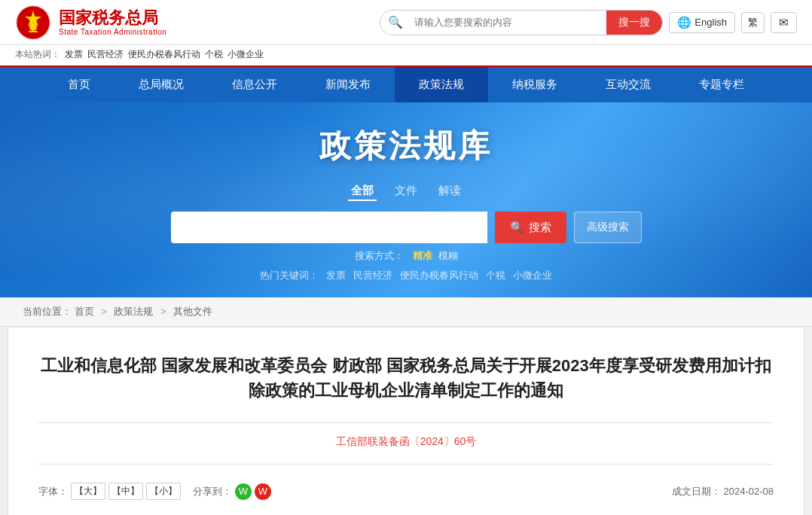 The height and width of the screenshot is (515, 812). What do you see at coordinates (133, 312) in the screenshot?
I see `breadcrumb-policy: 政策法规` at bounding box center [133, 312].